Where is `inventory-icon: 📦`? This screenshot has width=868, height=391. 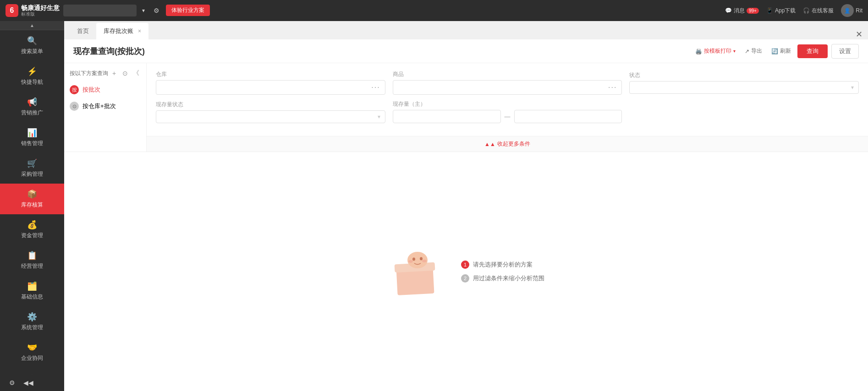
inventory-icon: 📦 is located at coordinates (32, 194).